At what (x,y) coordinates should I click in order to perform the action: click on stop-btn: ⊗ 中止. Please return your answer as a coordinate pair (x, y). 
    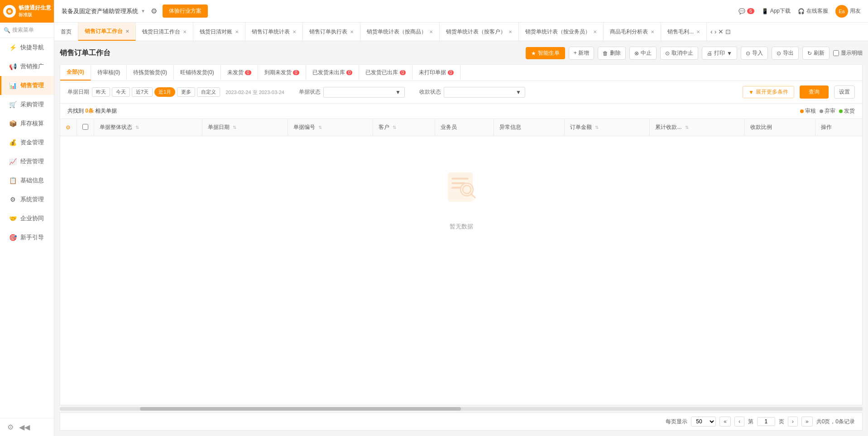
    Looking at the image, I should click on (643, 53).